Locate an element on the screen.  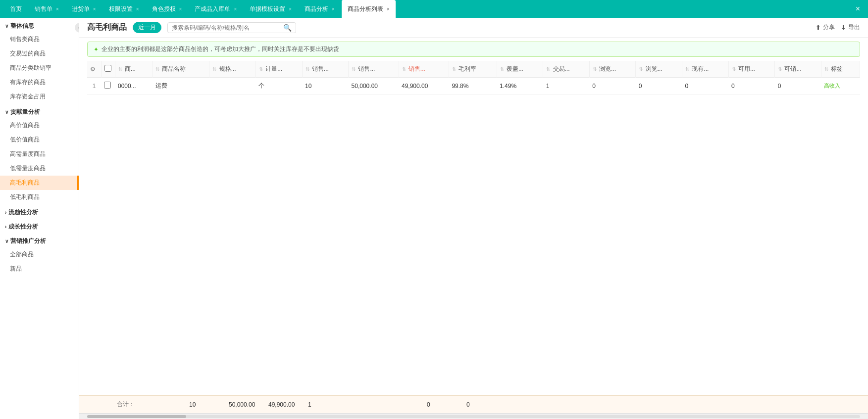
settings-icon: ⚙ is located at coordinates (93, 69).